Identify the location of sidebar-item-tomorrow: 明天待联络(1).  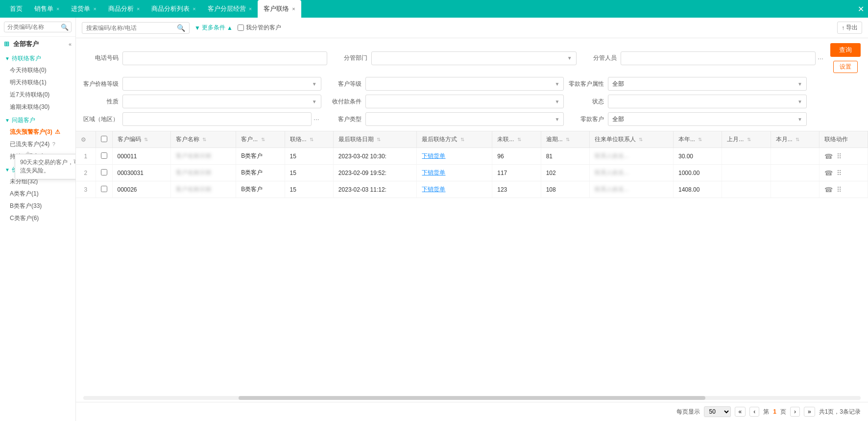
(38, 82).